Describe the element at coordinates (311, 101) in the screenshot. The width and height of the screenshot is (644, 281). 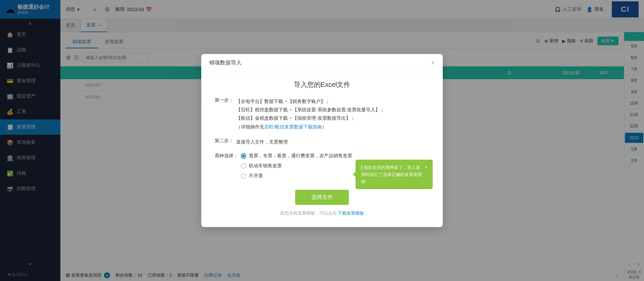
I see `step1-line1: 【全电平台】数据下载→【税务数字账户】；` at that location.